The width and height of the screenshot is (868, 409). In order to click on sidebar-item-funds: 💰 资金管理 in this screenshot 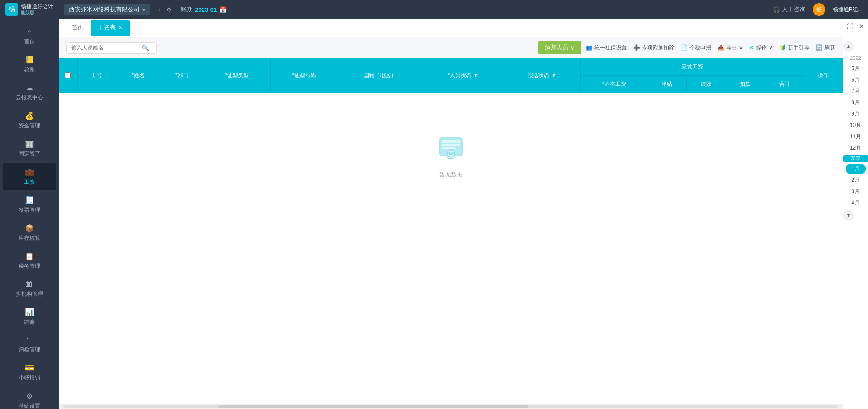, I will do `click(29, 121)`.